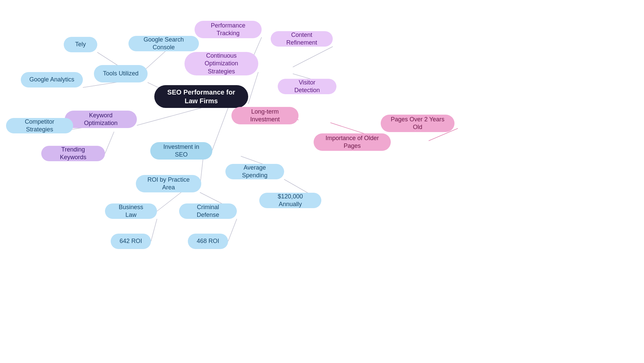  I want to click on investment-in-seo-node: Investment in SEO, so click(181, 151).